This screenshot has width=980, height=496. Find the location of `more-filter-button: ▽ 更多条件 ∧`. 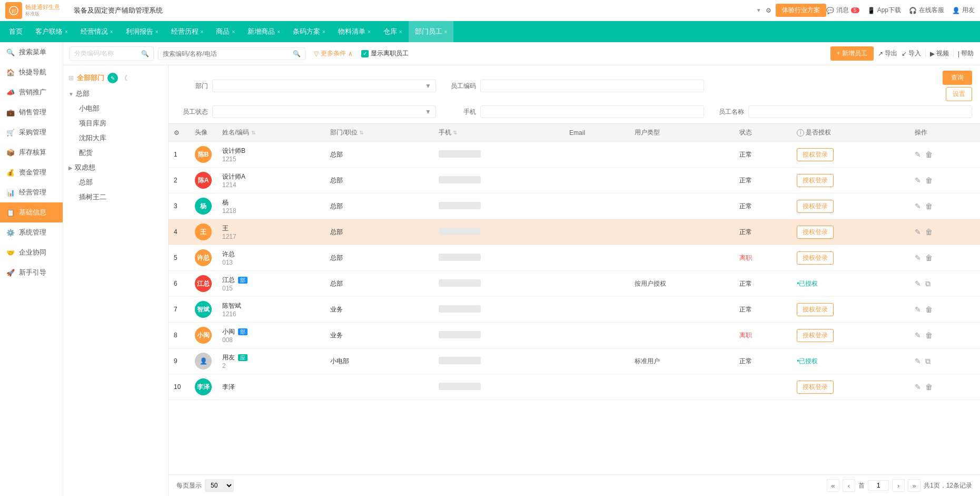

more-filter-button: ▽ 更多条件 ∧ is located at coordinates (333, 54).